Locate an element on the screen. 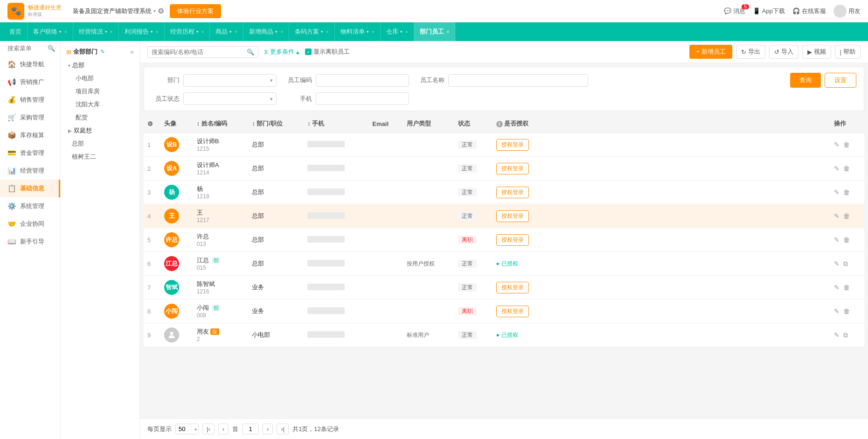 The height and width of the screenshot is (439, 868). next-page-btn: › is located at coordinates (268, 429).